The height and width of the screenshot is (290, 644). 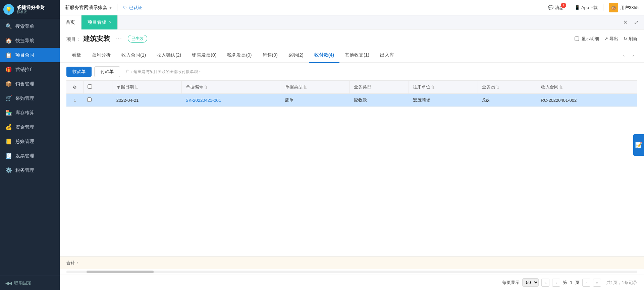 What do you see at coordinates (315, 100) in the screenshot?
I see `row-type: 蓝单` at bounding box center [315, 100].